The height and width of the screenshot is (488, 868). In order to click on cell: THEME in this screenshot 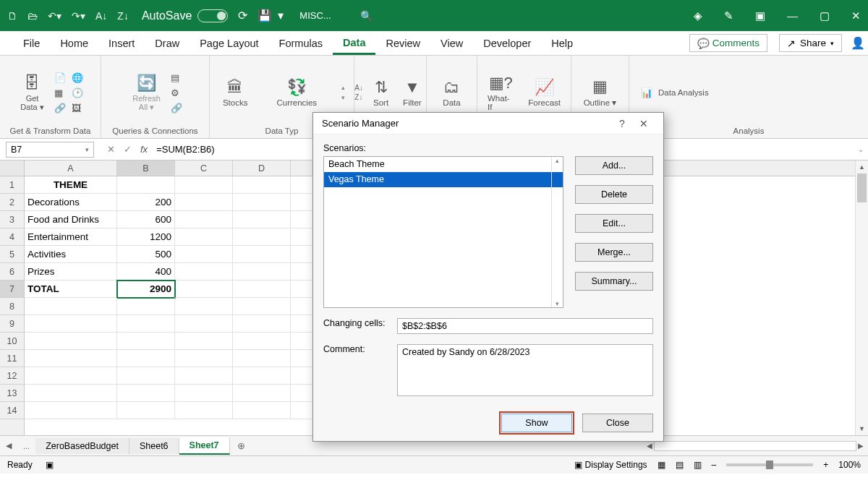, I will do `click(71, 185)`.